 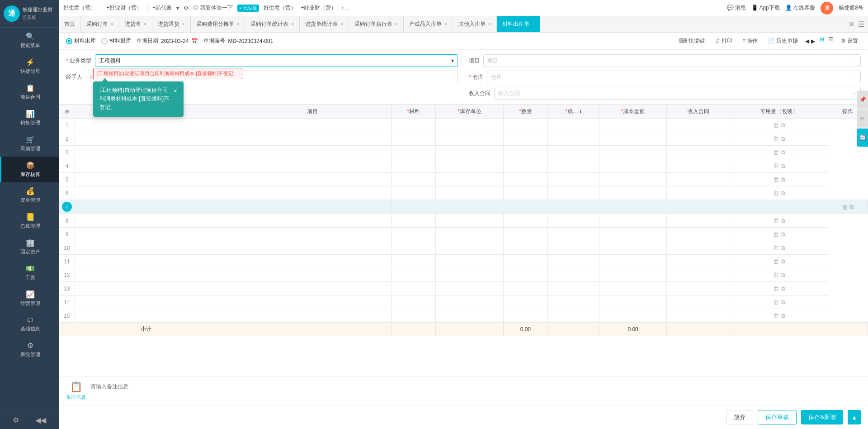 What do you see at coordinates (172, 24) in the screenshot?
I see `tab-inbound-return: 进货退货 ×` at bounding box center [172, 24].